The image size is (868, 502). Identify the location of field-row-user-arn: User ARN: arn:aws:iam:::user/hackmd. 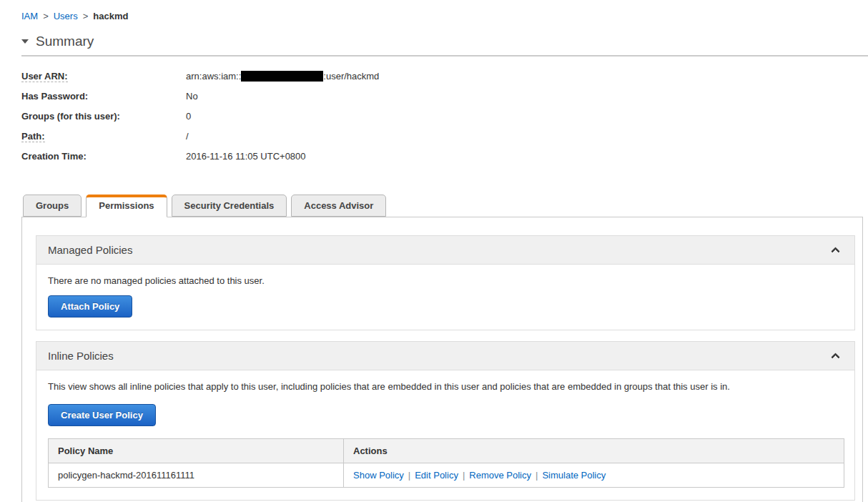
(445, 76).